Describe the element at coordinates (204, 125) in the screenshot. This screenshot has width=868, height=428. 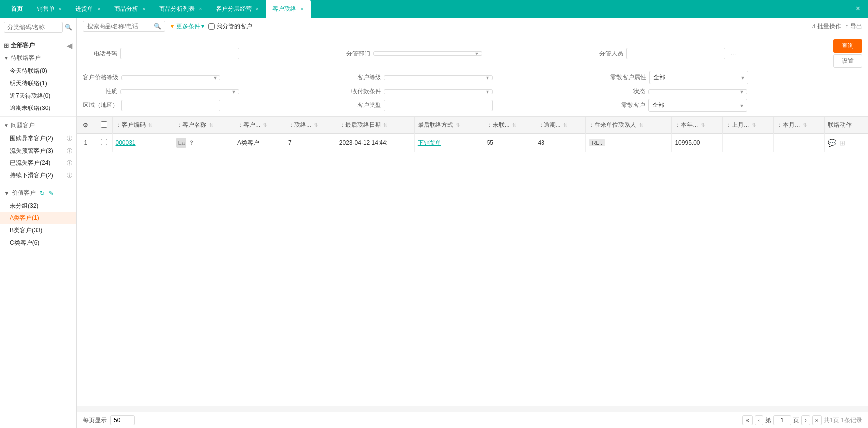
I see `col-name: ：客户名称 ⇅` at that location.